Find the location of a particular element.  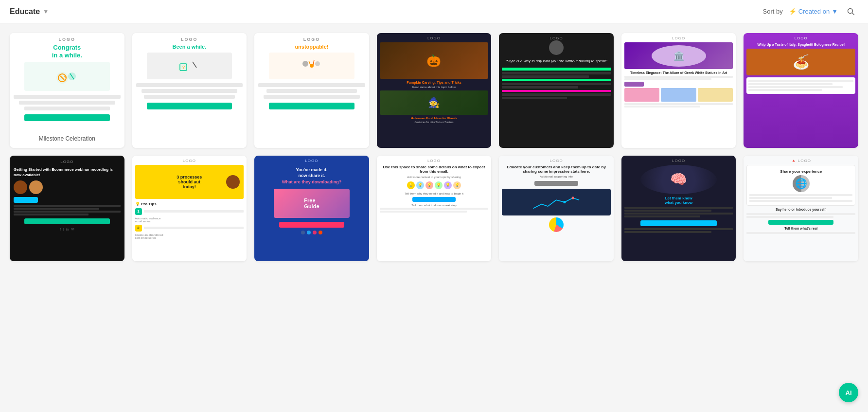

card-preview-reengagement: LOGO Been a while. ? is located at coordinates (190, 90).